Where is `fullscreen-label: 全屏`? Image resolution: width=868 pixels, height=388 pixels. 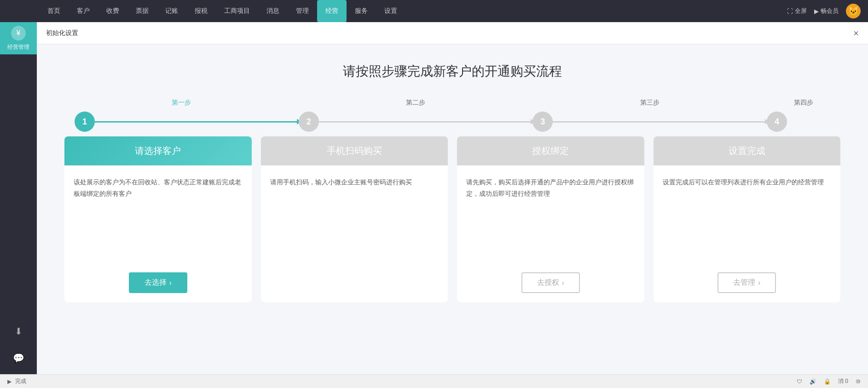
fullscreen-label: 全屏 is located at coordinates (801, 11).